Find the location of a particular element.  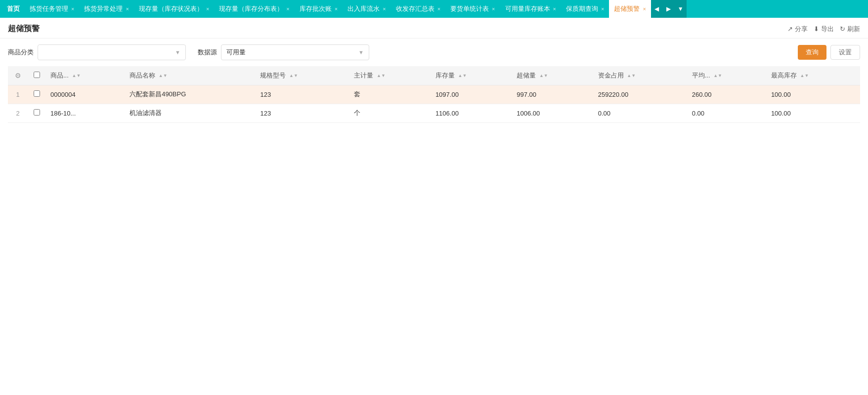

header-actions: ↗ 分享 ⬇ 导出 ↻ 刷新 is located at coordinates (824, 29).